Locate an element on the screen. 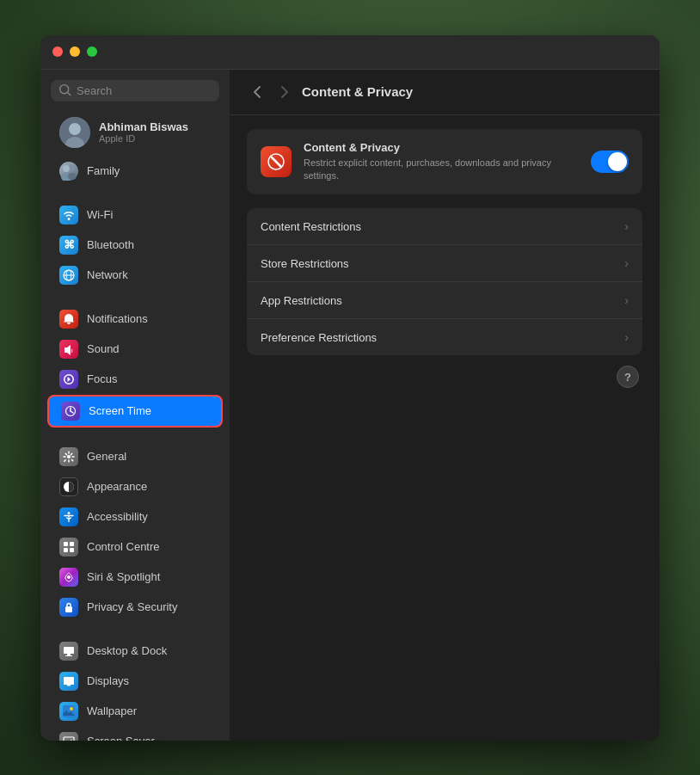 The height and width of the screenshot is (775, 700). sidebar-item-family: Family is located at coordinates (135, 171).